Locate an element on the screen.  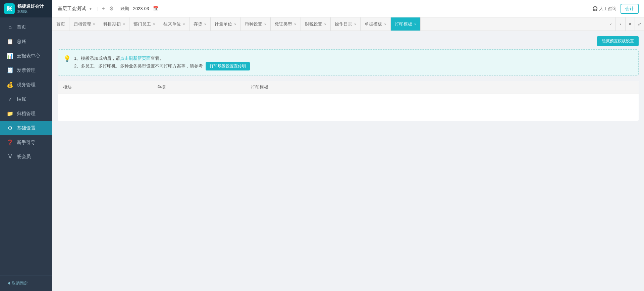
table-body is located at coordinates (348, 107).